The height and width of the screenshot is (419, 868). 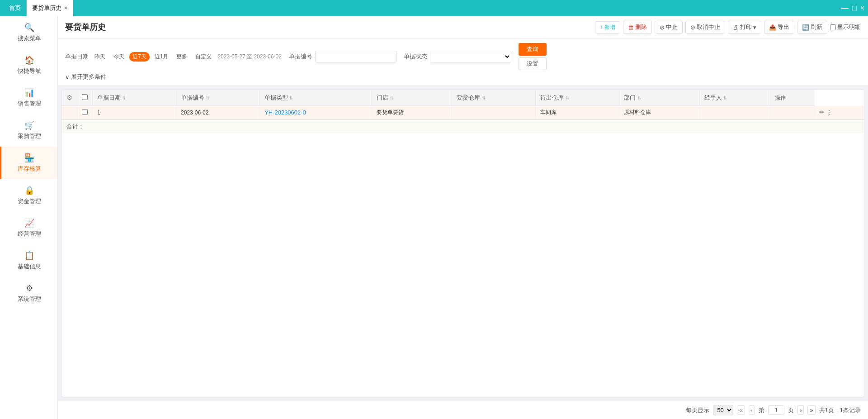 I want to click on show-detail-label: 显示明细, so click(x=849, y=27).